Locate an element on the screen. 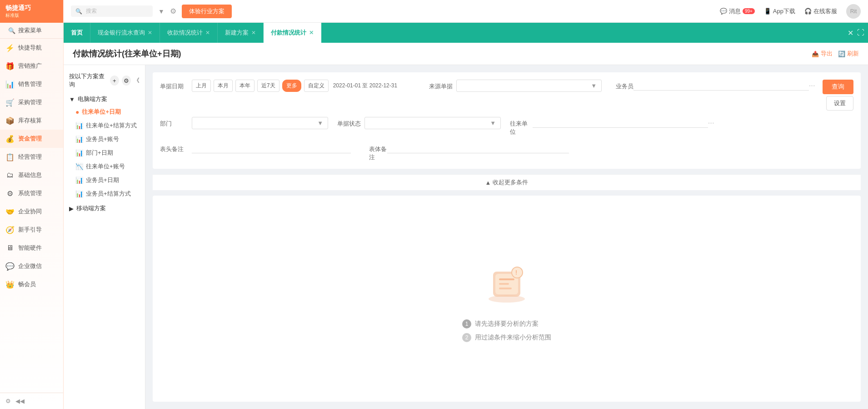  date-btn-this-month: 本月 is located at coordinates (223, 86).